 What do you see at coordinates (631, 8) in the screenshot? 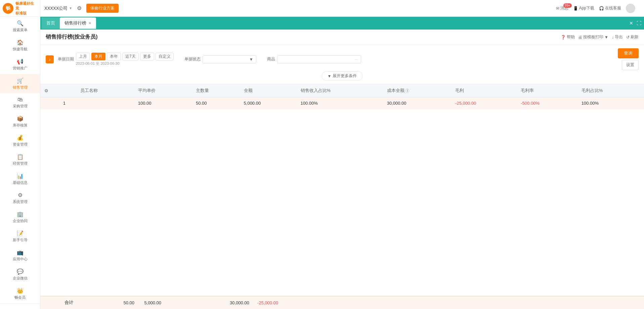
I see `user-avatar` at bounding box center [631, 8].